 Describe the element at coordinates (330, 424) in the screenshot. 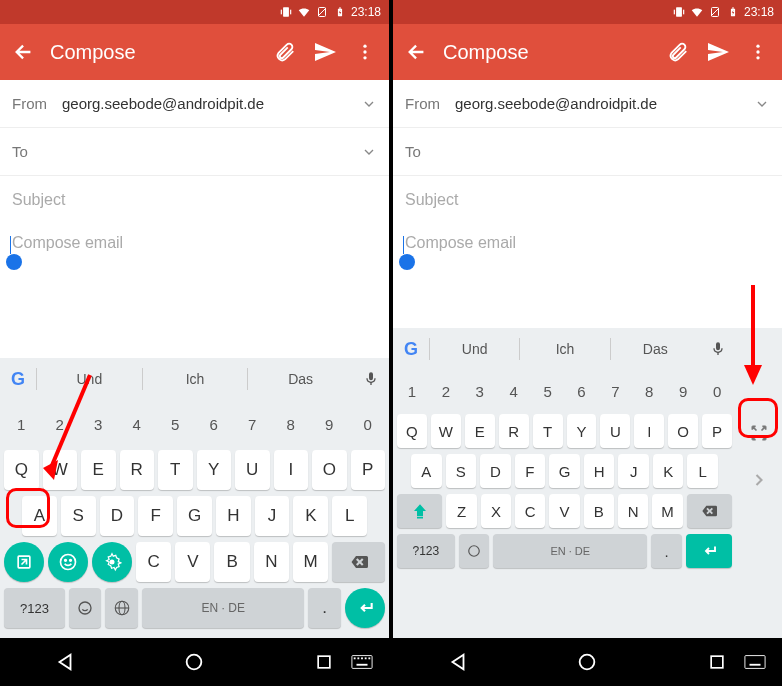

I see `key-9: 9` at that location.